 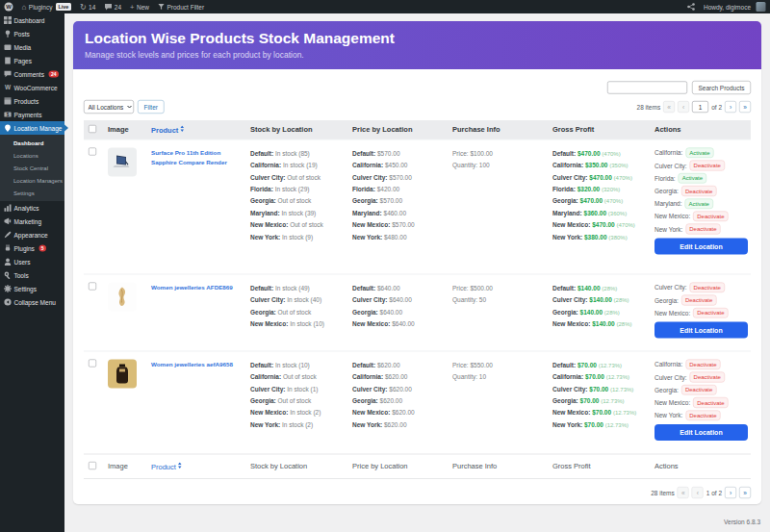 I want to click on sidebar-item-posts: Posts, so click(x=33, y=34).